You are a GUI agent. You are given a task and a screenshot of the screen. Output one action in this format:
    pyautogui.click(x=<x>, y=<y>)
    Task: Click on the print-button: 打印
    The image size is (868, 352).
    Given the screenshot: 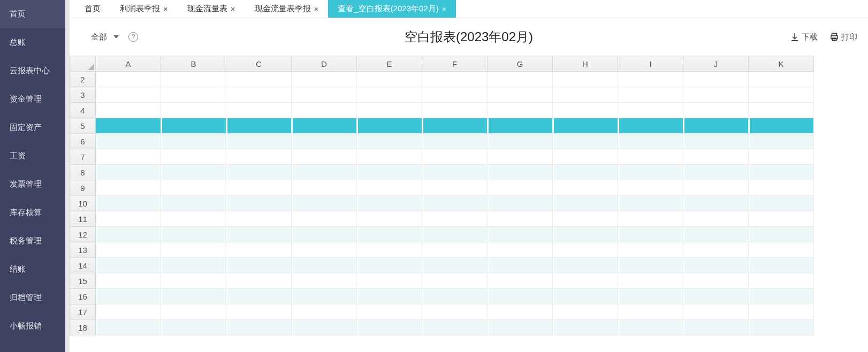 What is the action you would take?
    pyautogui.click(x=843, y=37)
    